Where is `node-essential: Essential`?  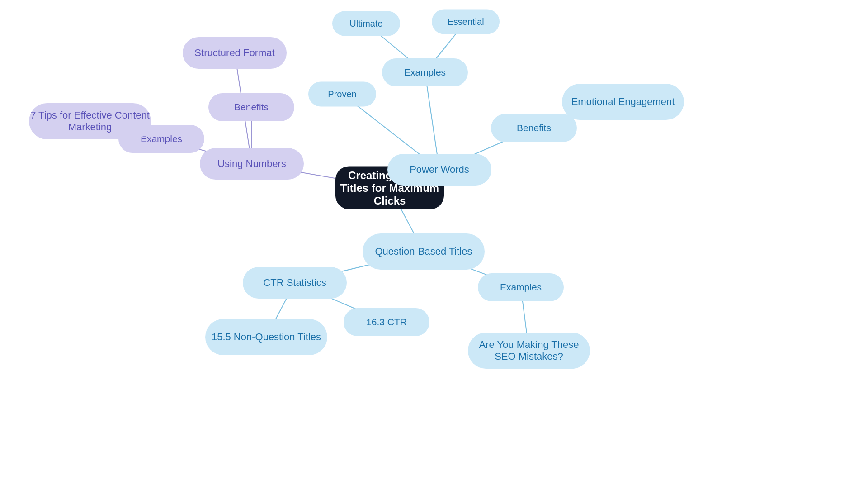
node-essential: Essential is located at coordinates (466, 22).